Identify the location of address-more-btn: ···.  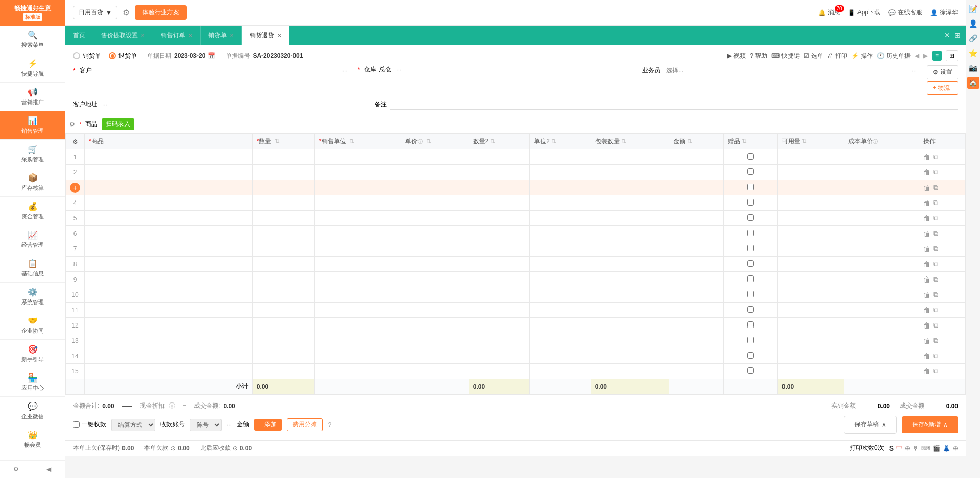
(105, 105).